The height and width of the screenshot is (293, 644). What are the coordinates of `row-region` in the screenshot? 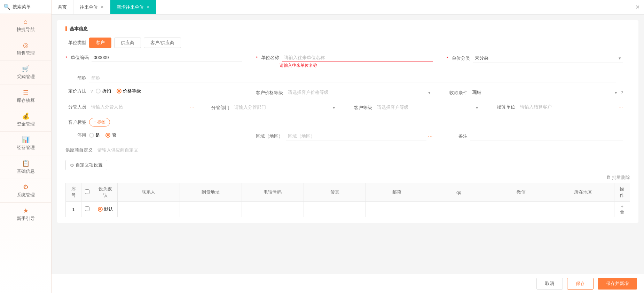 It's located at (583, 209).